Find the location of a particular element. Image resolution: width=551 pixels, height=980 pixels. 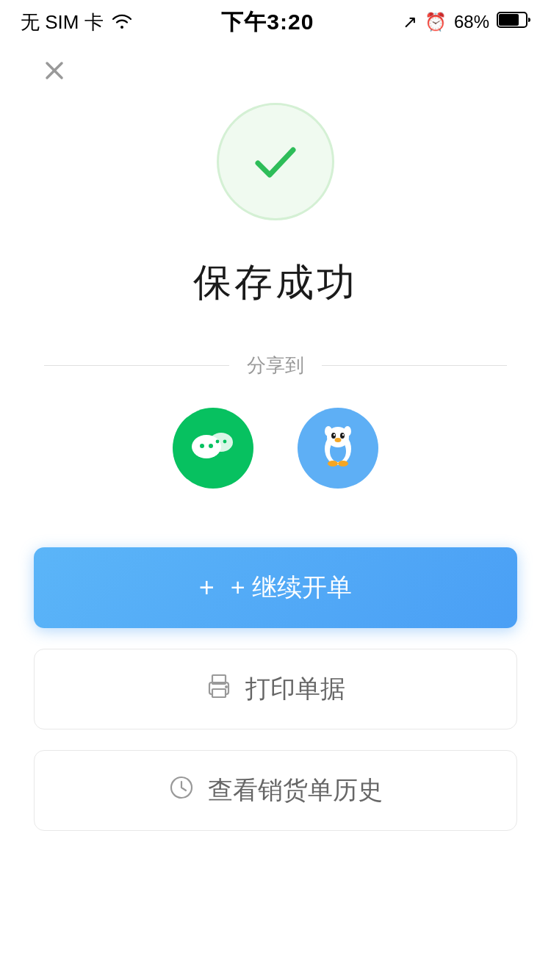

history-button: 查看销货单历史 is located at coordinates (276, 790).